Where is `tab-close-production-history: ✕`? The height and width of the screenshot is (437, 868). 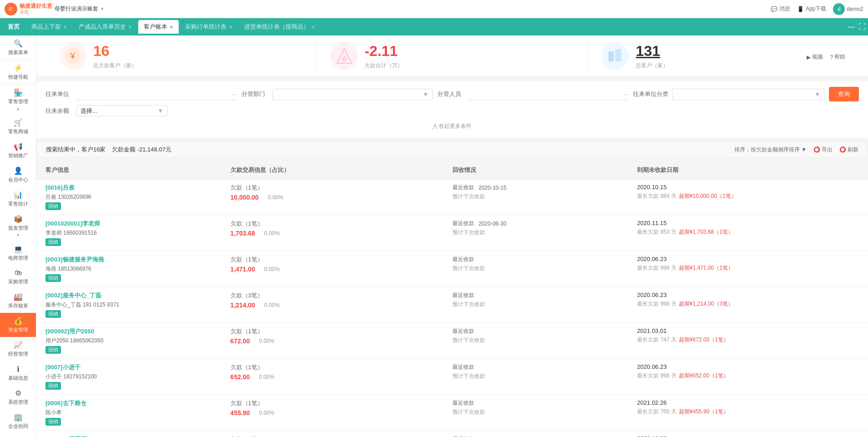
tab-close-production-history: ✕ is located at coordinates (130, 27).